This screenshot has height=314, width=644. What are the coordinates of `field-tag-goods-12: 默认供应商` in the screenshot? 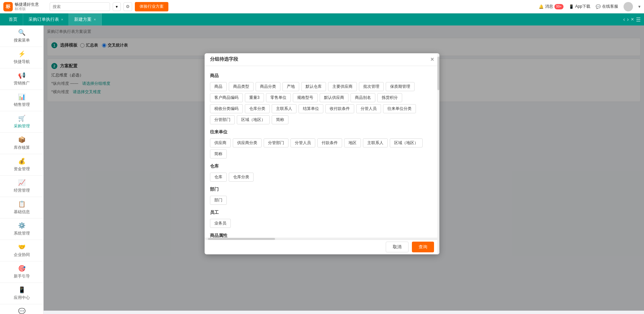 It's located at (334, 98).